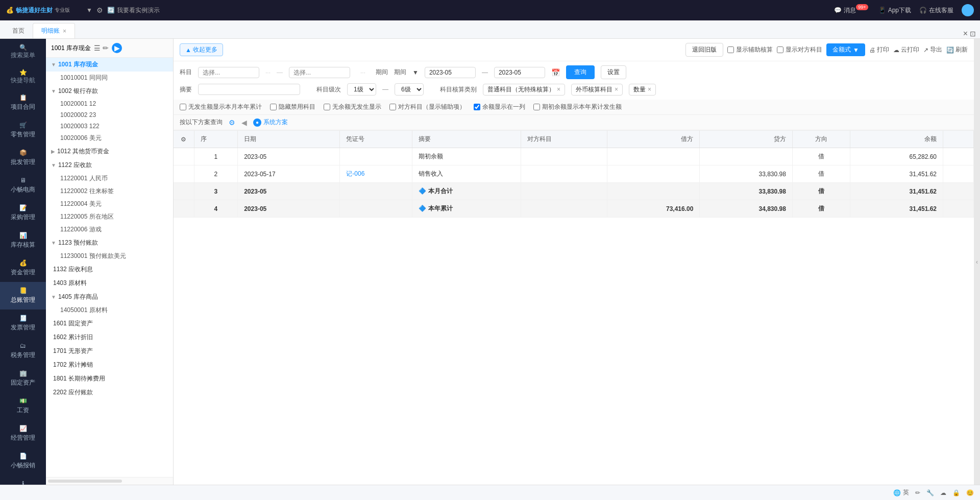 The height and width of the screenshot is (500, 980). What do you see at coordinates (918, 493) in the screenshot?
I see `status-tool1-btn: ✏` at bounding box center [918, 493].